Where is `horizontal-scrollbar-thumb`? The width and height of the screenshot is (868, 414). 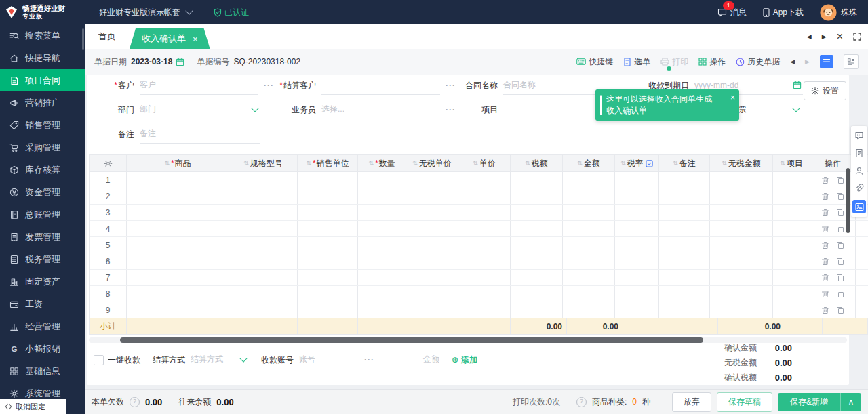
horizontal-scrollbar-thumb is located at coordinates (412, 340).